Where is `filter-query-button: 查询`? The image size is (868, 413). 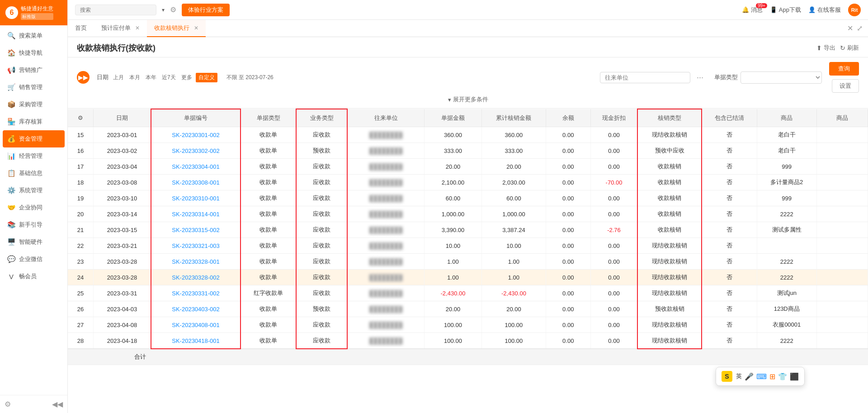 filter-query-button: 查询 is located at coordinates (844, 69).